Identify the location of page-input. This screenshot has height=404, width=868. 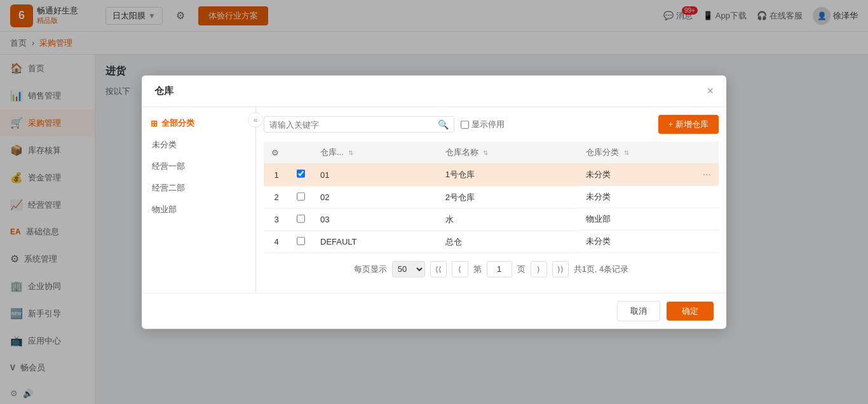
(499, 269).